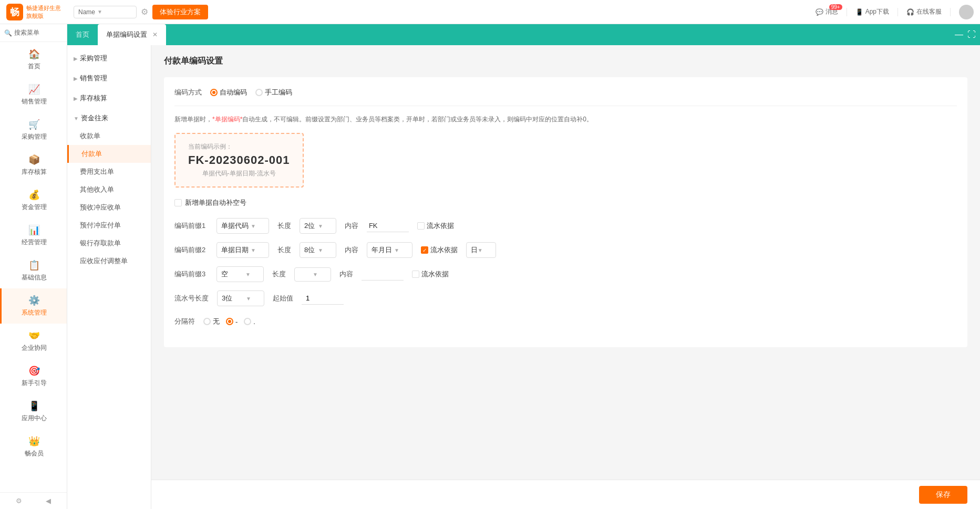 The height and width of the screenshot is (509, 980). What do you see at coordinates (565, 494) in the screenshot?
I see `bottom-bar: 保存` at bounding box center [565, 494].